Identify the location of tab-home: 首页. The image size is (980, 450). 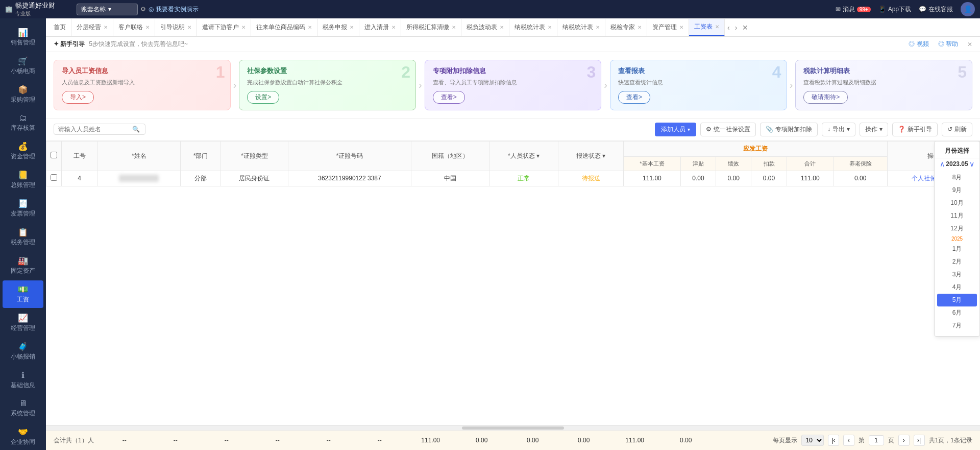
(60, 28).